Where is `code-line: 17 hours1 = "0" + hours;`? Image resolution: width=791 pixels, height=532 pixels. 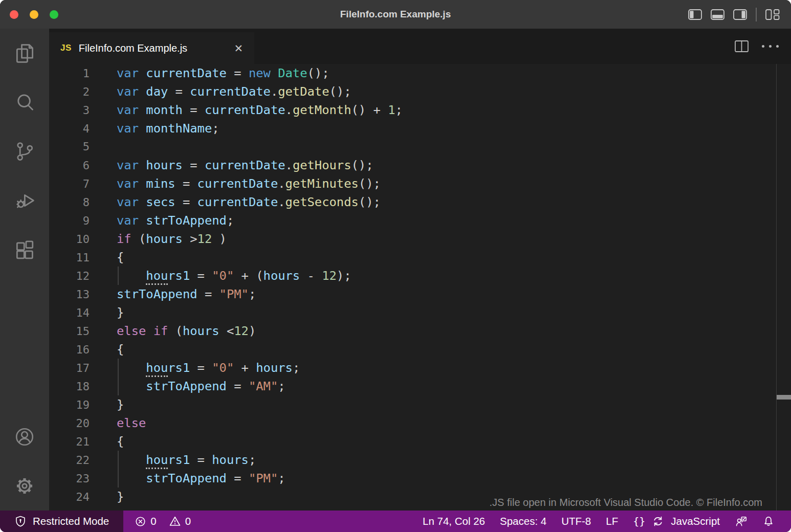
code-line: 17 hours1 = "0" + hours; is located at coordinates (412, 368).